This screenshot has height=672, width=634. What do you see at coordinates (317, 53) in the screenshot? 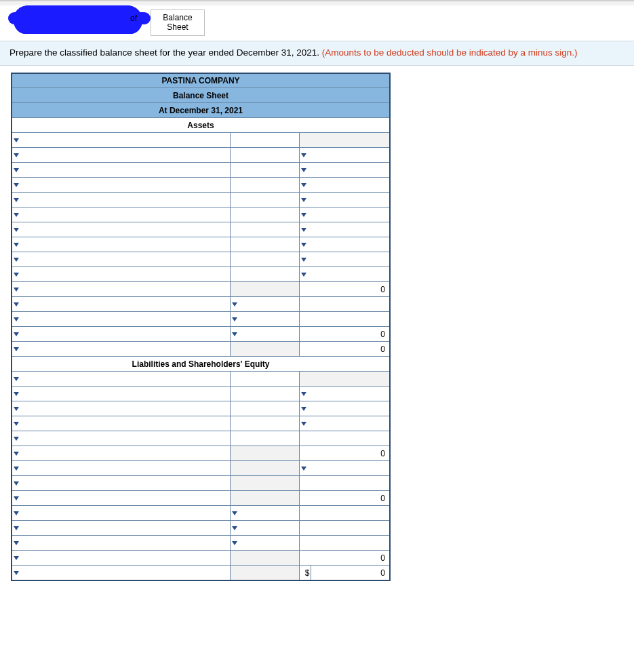
I see `instruction-bar: Prepare the classified balance sheet for…` at bounding box center [317, 53].